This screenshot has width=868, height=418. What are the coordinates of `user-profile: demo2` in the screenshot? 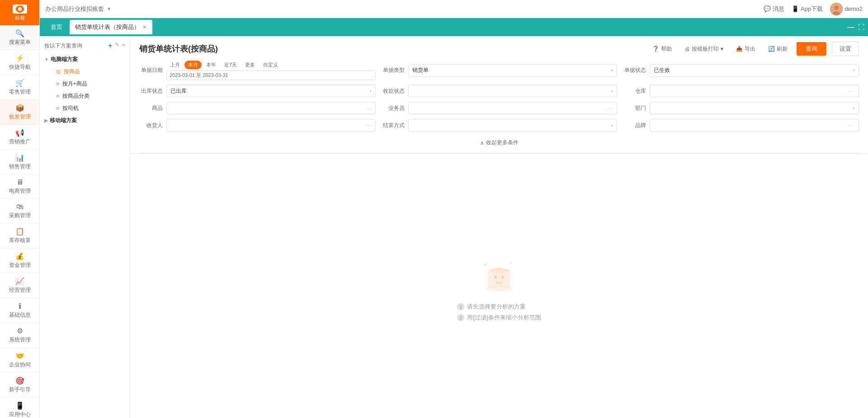 It's located at (846, 9).